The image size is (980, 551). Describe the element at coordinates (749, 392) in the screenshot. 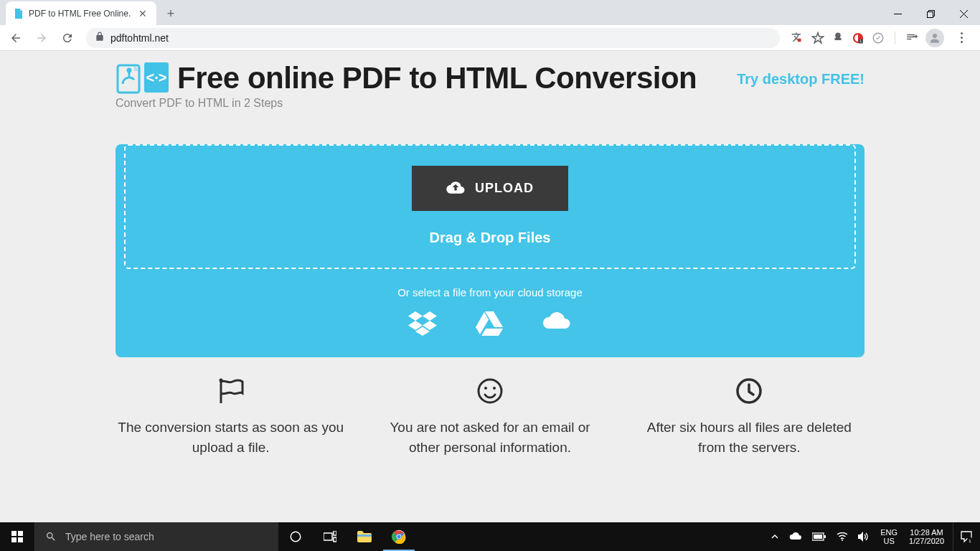

I see `clock-icon` at that location.